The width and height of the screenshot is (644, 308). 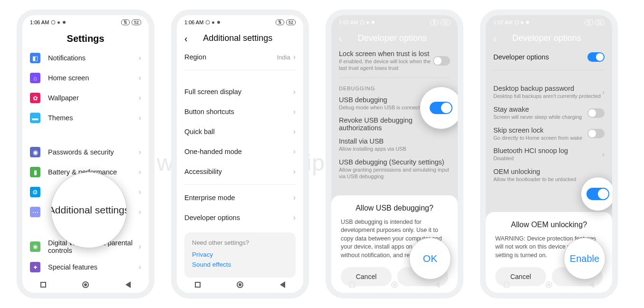 What do you see at coordinates (598, 194) in the screenshot?
I see `oem-unlocking-toggle` at bounding box center [598, 194].